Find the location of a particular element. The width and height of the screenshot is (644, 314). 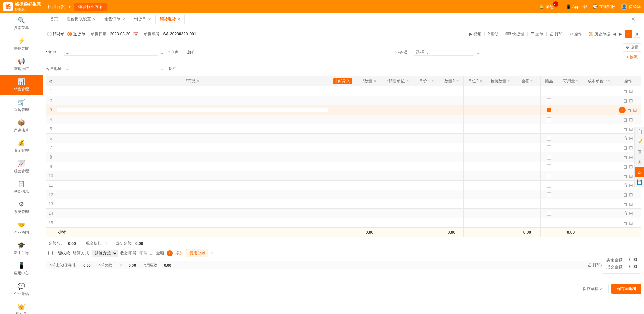

shortcuts-btn: ⌨ 快捷键 is located at coordinates (515, 34).